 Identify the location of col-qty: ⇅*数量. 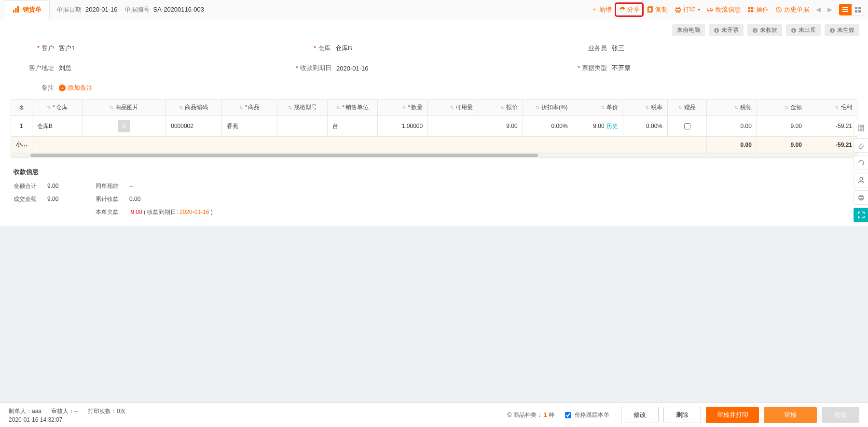
(403, 108).